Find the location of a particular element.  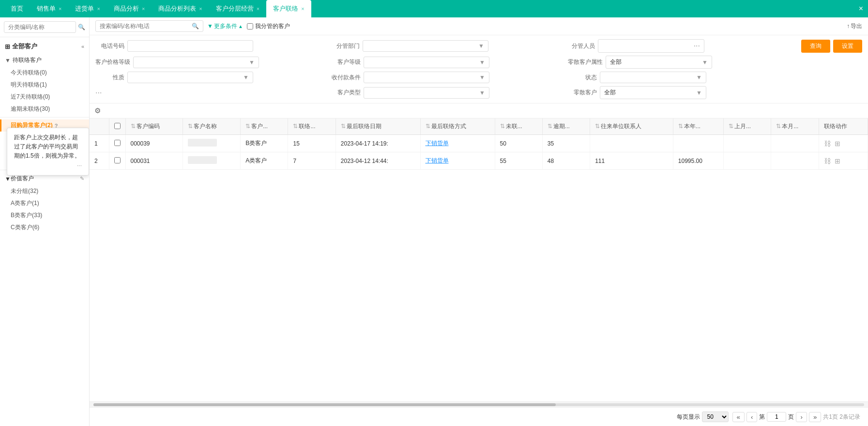

nav-close-product-analysis: × is located at coordinates (143, 9).